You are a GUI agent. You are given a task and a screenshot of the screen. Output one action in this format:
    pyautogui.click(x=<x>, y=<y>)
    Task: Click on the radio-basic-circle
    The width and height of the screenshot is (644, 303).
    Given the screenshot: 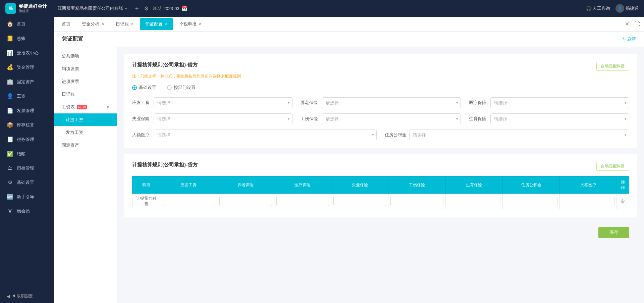 What is the action you would take?
    pyautogui.click(x=135, y=88)
    